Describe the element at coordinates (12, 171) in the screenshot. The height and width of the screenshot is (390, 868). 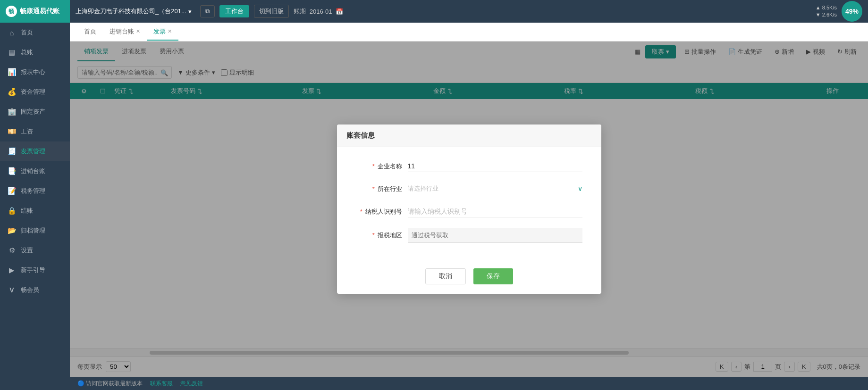
I see `purchase-icon: 📑` at that location.